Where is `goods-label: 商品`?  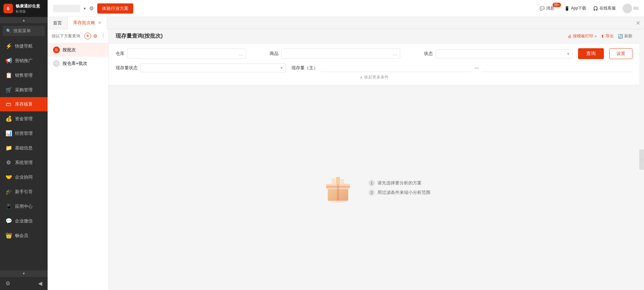 goods-label: 商品 is located at coordinates (274, 54).